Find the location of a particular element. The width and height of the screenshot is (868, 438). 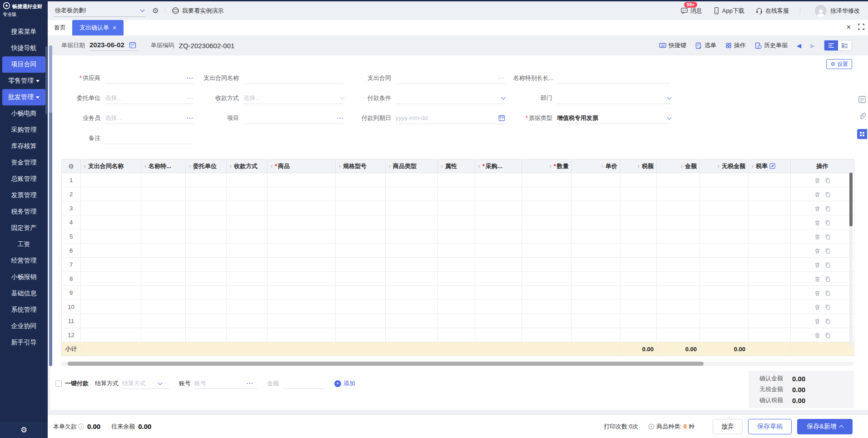

next-doc-arrow: ▶ is located at coordinates (813, 45).